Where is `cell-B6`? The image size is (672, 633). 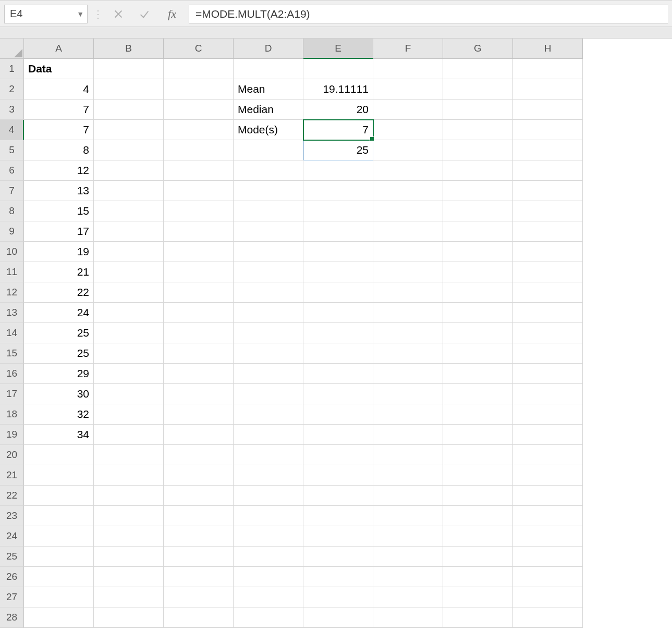
cell-B6 is located at coordinates (129, 171).